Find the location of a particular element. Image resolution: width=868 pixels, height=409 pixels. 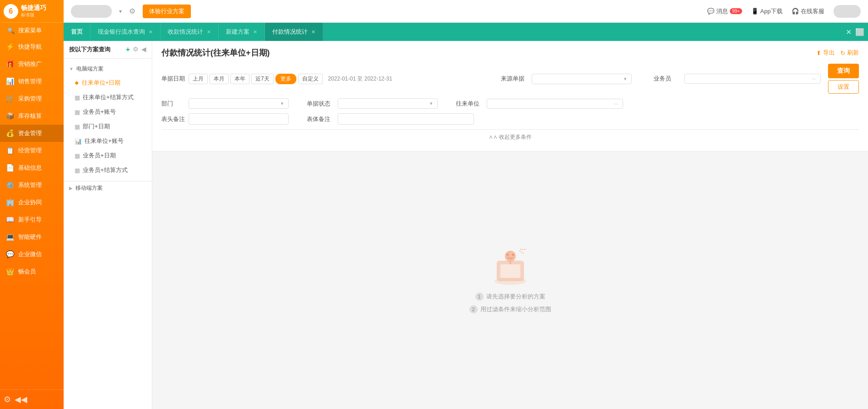

top-header: ▾ ⚙ 体验行业方案 💬 消息 99+ 📱 App下载 🎧 在线客服 is located at coordinates (466, 11).